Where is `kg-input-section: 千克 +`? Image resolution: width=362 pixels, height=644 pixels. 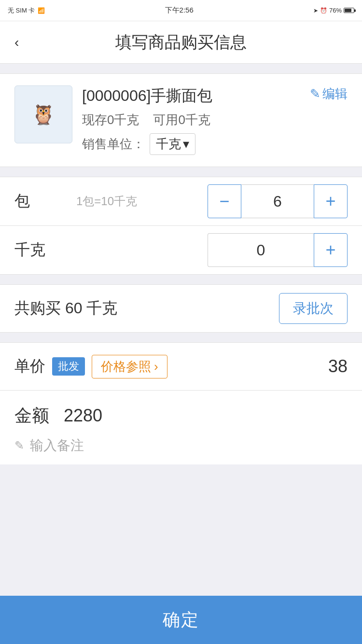
kg-input-section: 千克 + is located at coordinates (181, 250).